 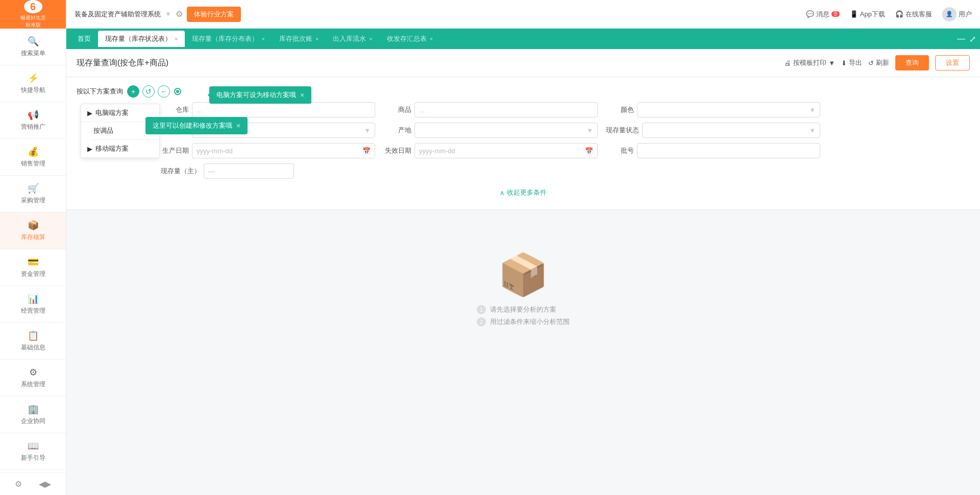 I want to click on color-input: ▼, so click(x=729, y=110).